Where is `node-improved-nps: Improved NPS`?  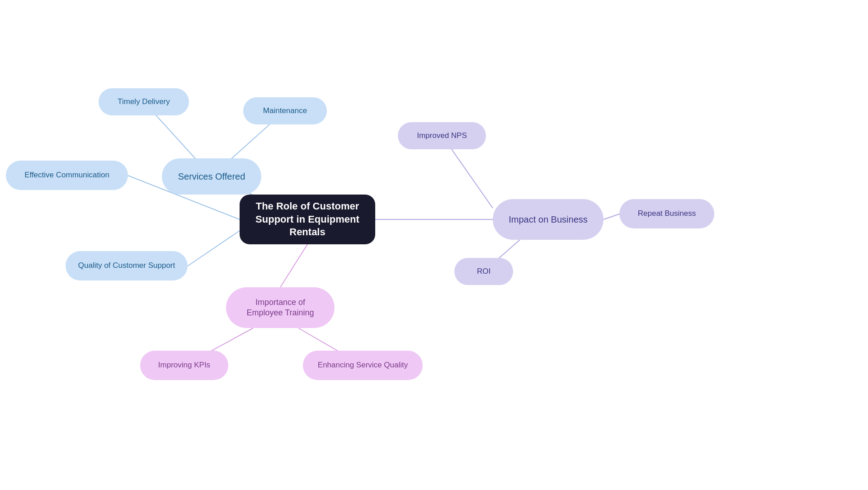 node-improved-nps: Improved NPS is located at coordinates (442, 136).